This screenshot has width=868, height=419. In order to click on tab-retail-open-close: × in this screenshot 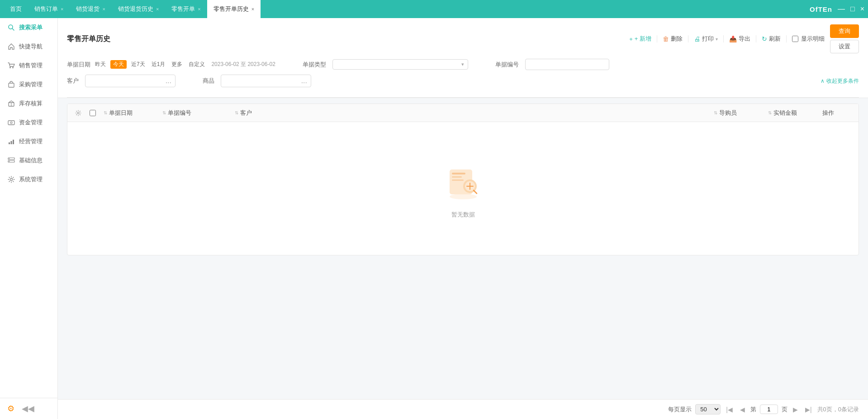, I will do `click(199, 9)`.